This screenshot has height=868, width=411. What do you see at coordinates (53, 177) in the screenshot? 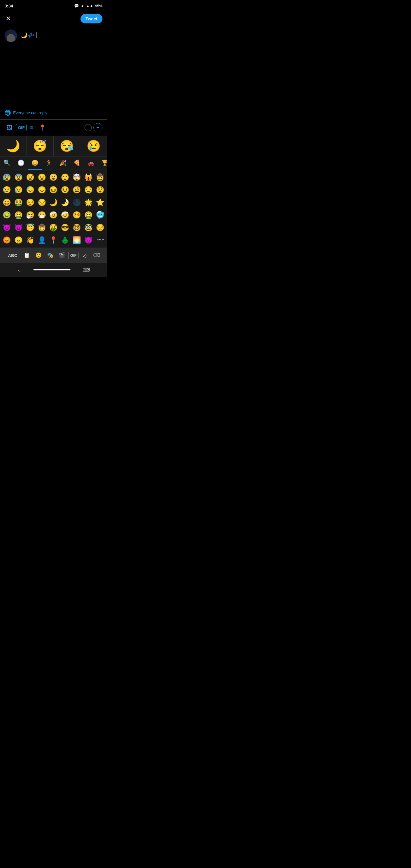
I see `emoji-cell: 😮` at bounding box center [53, 177].